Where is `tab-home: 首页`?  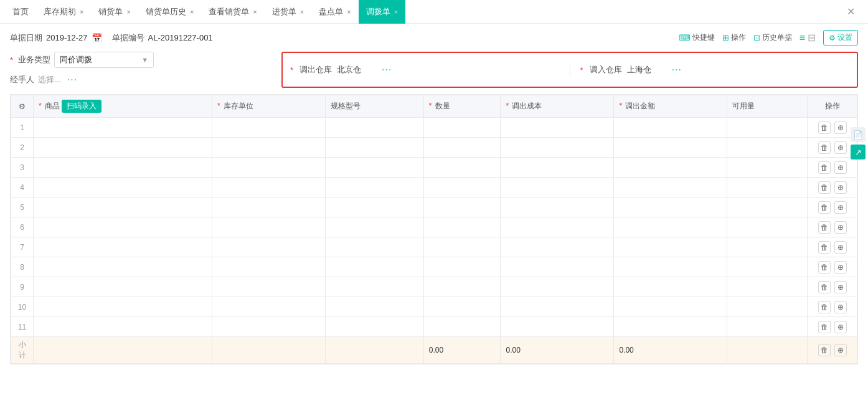
tab-home: 首页 is located at coordinates (21, 12).